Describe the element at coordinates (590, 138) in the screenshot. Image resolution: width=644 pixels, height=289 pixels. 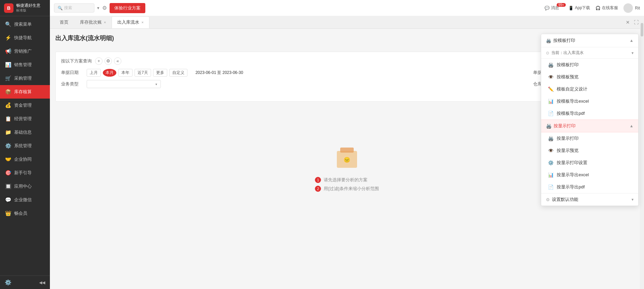
I see `dropdown-item-print-display: 🖨️ 按显示打印` at that location.